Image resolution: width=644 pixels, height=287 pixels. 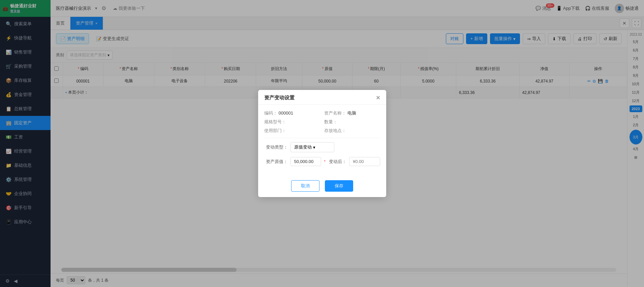 I want to click on modal-dept-label: 使用部门：, so click(x=275, y=131).